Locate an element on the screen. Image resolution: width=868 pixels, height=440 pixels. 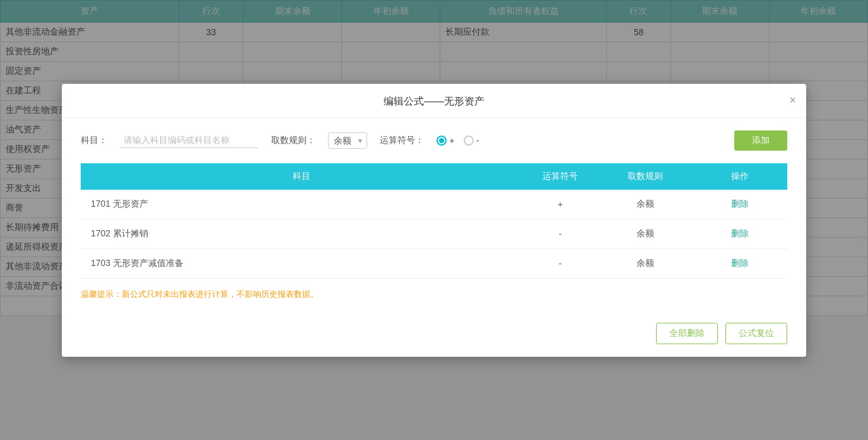
radio-plus: + is located at coordinates (445, 140).